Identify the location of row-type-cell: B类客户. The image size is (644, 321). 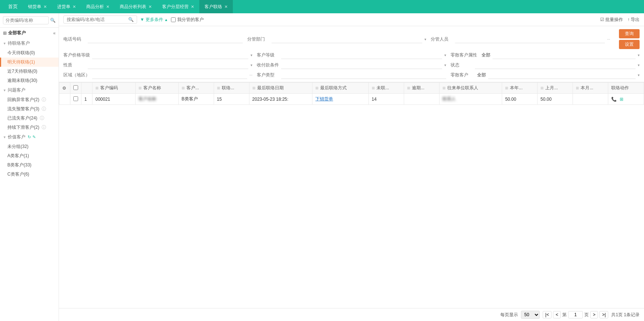
(196, 99).